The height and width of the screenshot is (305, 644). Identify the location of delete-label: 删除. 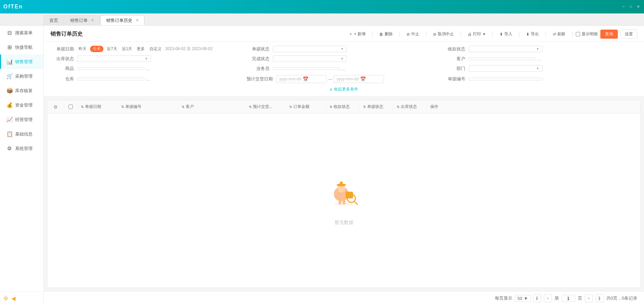
(389, 34).